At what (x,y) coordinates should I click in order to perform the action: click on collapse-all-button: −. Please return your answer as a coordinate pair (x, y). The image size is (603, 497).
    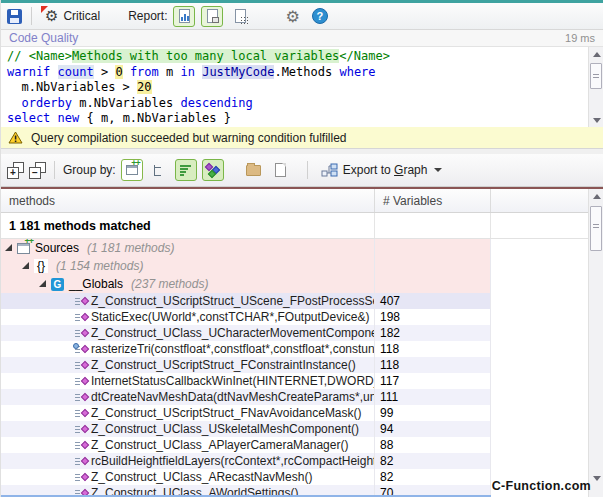
    Looking at the image, I should click on (38, 170).